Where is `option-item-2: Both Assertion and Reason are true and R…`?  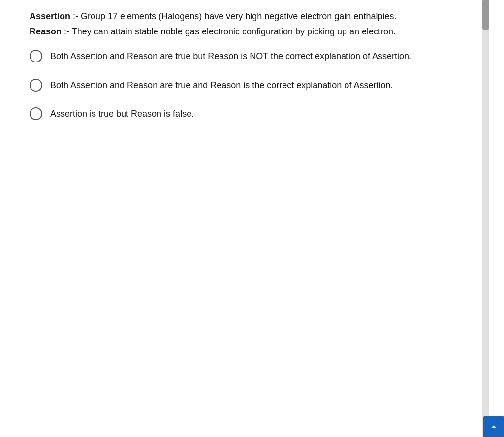
option-item-2: Both Assertion and Reason are true and R… is located at coordinates (249, 86).